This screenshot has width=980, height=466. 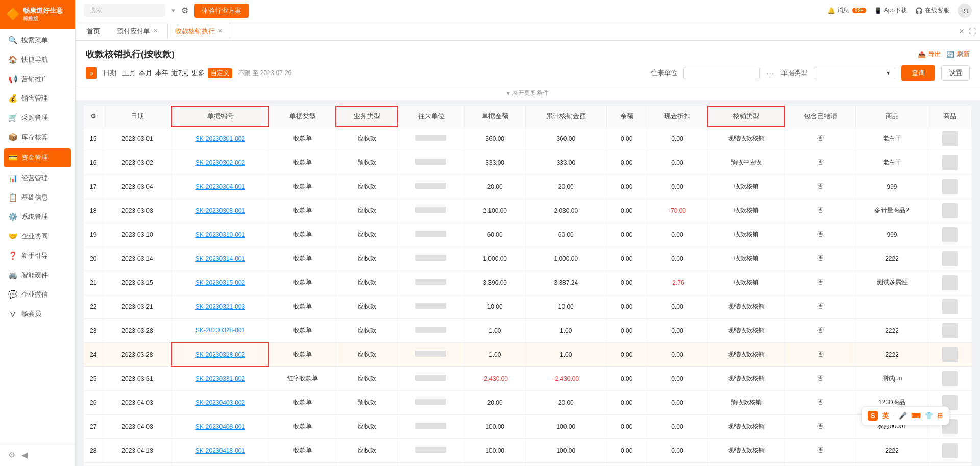 What do you see at coordinates (180, 73) in the screenshot?
I see `date-opt-7days: 近7天` at bounding box center [180, 73].